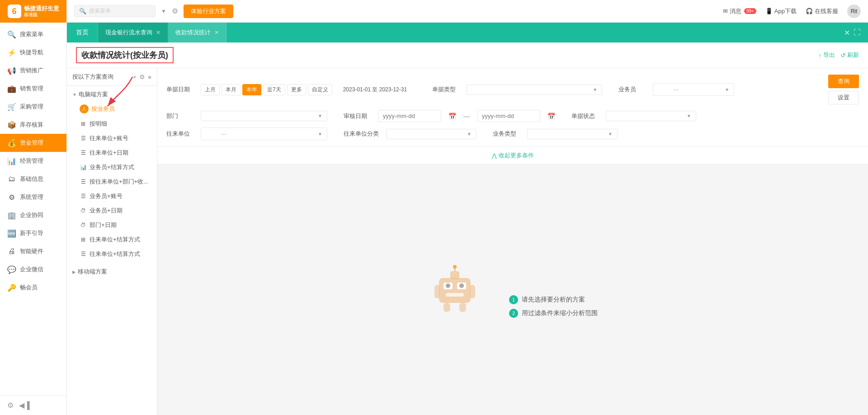 The image size is (868, 415). What do you see at coordinates (14, 11) in the screenshot?
I see `logo-icon: 6` at bounding box center [14, 11].